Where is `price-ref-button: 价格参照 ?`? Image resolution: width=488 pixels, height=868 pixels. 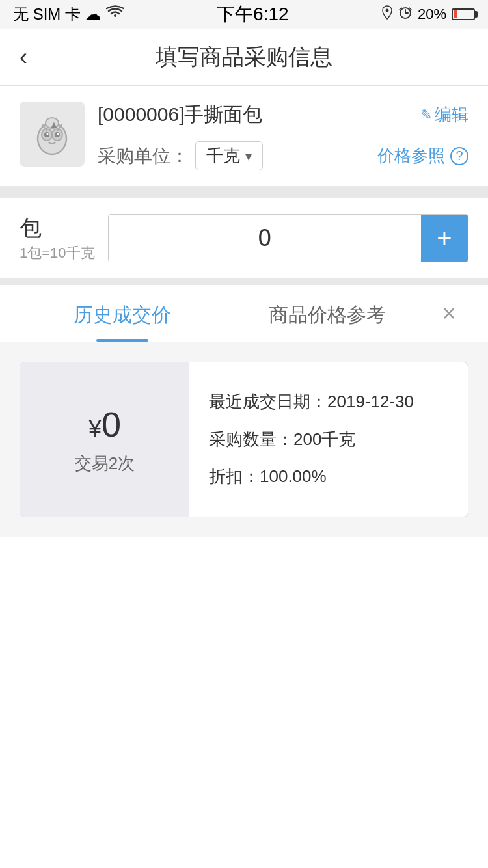 price-ref-button: 价格参照 ? is located at coordinates (423, 156).